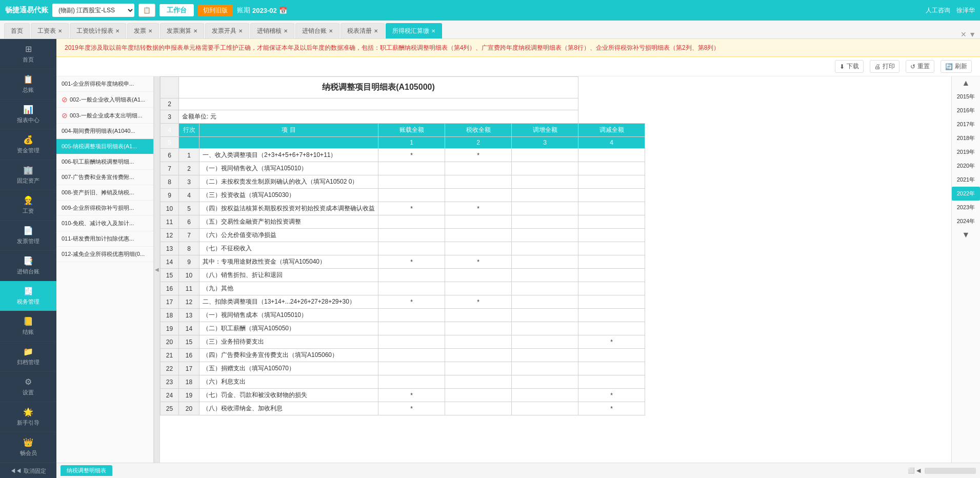 The image size is (980, 478). I want to click on year-item-2020: 2020年, so click(966, 166).